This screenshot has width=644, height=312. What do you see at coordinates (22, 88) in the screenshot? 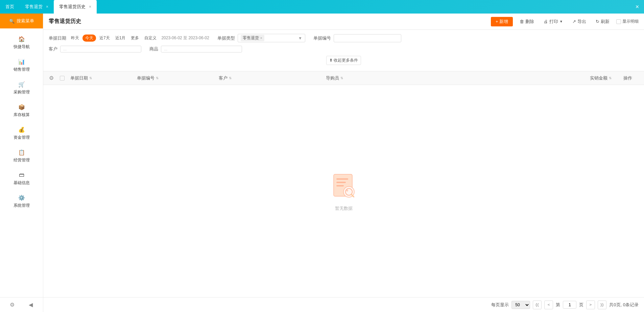
I see `sidebar-item-purchase: 🛒 采购管理` at bounding box center [22, 88].